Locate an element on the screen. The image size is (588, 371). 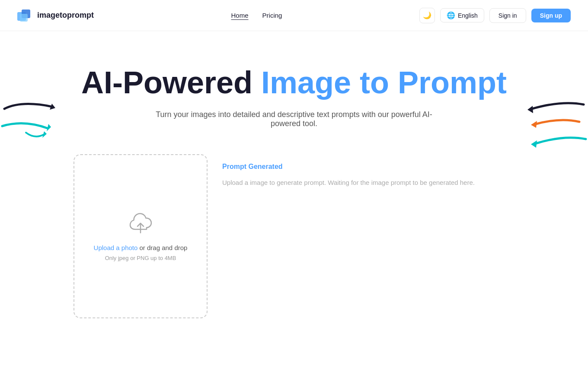
nav-right: 🌙 🌐 English Sign in Sign up is located at coordinates (495, 16).